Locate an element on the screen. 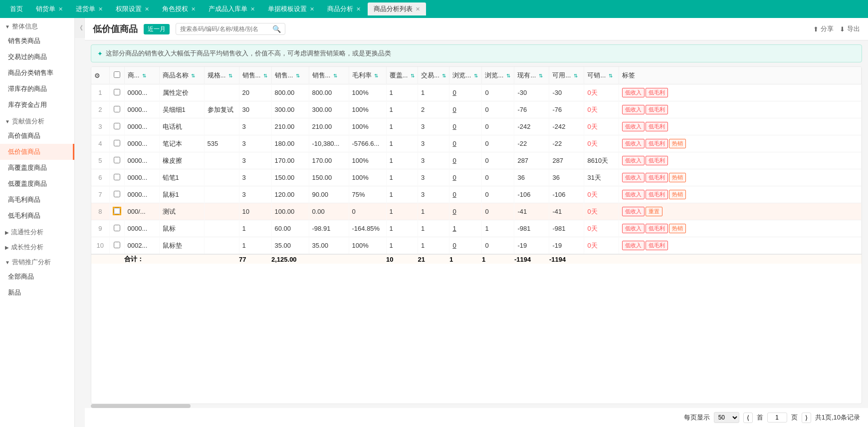 This screenshot has width=868, height=427. sale-price-column-header: 销售... ⇅ is located at coordinates (329, 76).